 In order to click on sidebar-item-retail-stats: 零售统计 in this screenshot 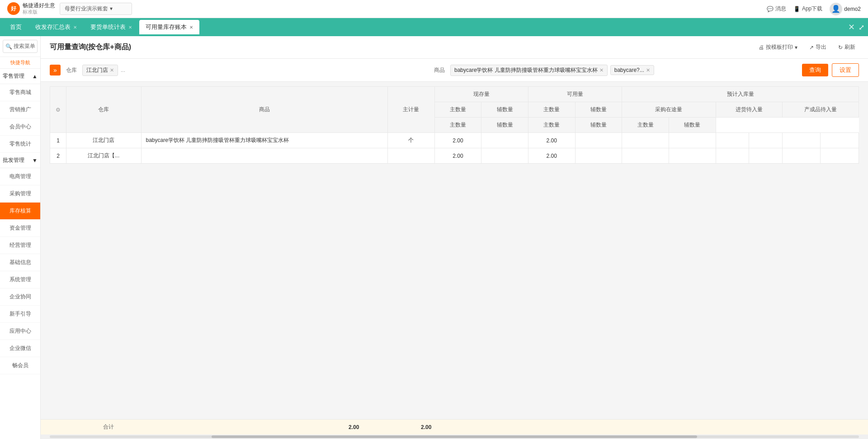, I will do `click(20, 144)`.